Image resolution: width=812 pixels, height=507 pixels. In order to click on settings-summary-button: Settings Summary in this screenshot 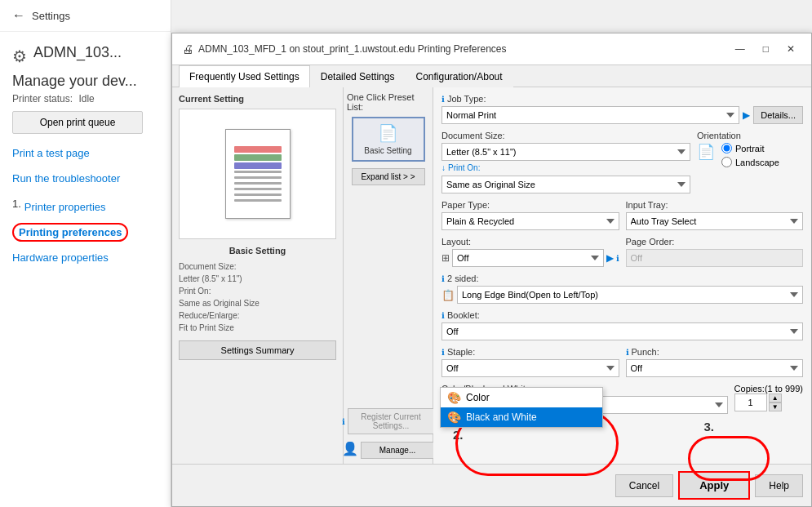, I will do `click(258, 350)`.